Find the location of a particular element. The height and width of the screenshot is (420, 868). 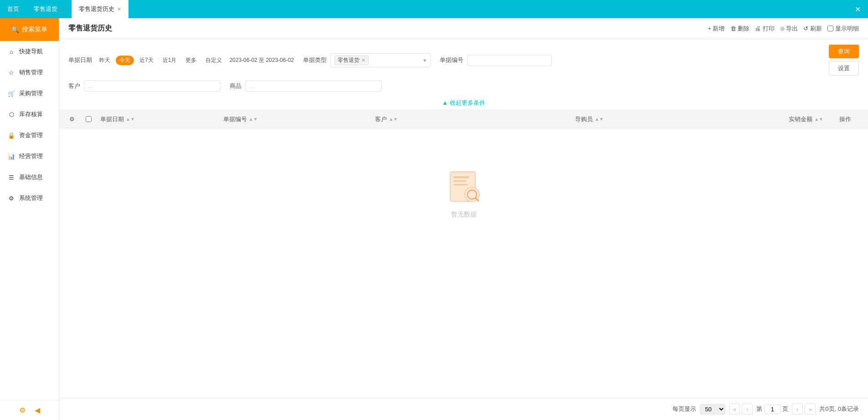

sidebar-collapse-btn: ◀ is located at coordinates (37, 410).